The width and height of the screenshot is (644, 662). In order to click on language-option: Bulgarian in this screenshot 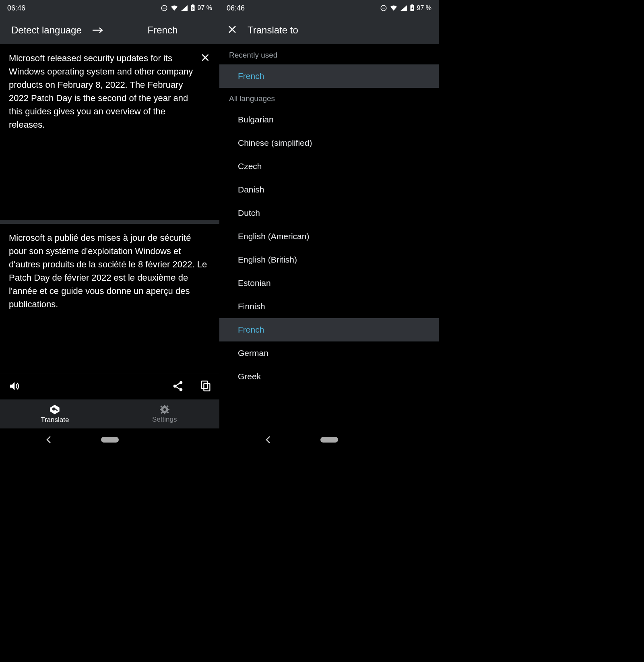, I will do `click(329, 120)`.